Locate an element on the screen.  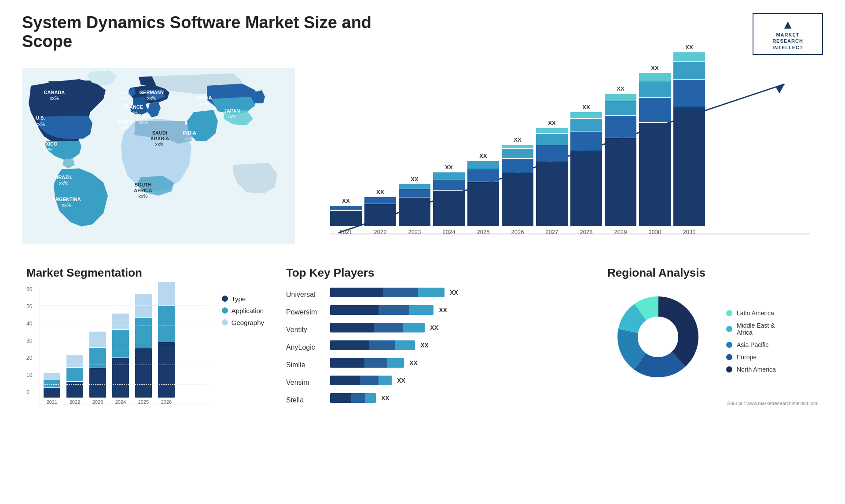
seg-chart-area: 0 10 20 30 40 50 60 is located at coordinates (145, 346).